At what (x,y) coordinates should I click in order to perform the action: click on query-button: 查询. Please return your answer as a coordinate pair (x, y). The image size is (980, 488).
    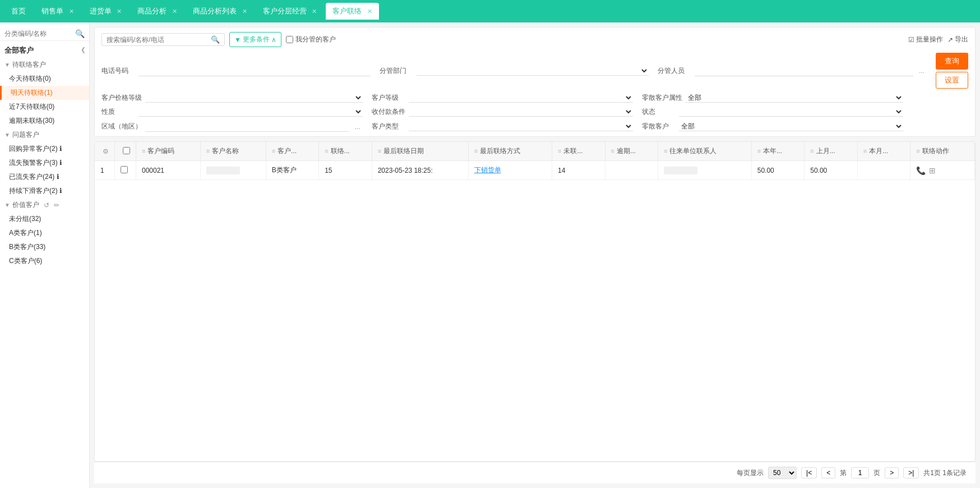
    Looking at the image, I should click on (952, 61).